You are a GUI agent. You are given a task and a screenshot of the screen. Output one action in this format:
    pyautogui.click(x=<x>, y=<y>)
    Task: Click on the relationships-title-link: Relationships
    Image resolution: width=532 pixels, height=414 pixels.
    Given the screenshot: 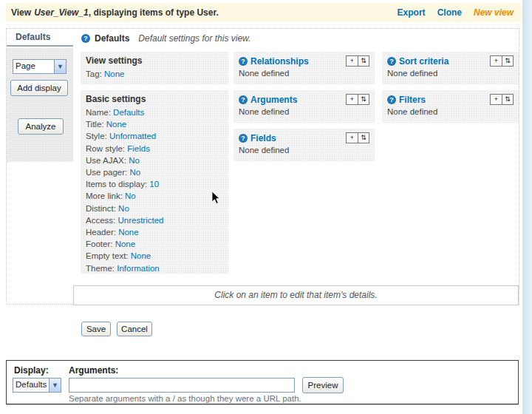 What is the action you would take?
    pyautogui.click(x=279, y=61)
    